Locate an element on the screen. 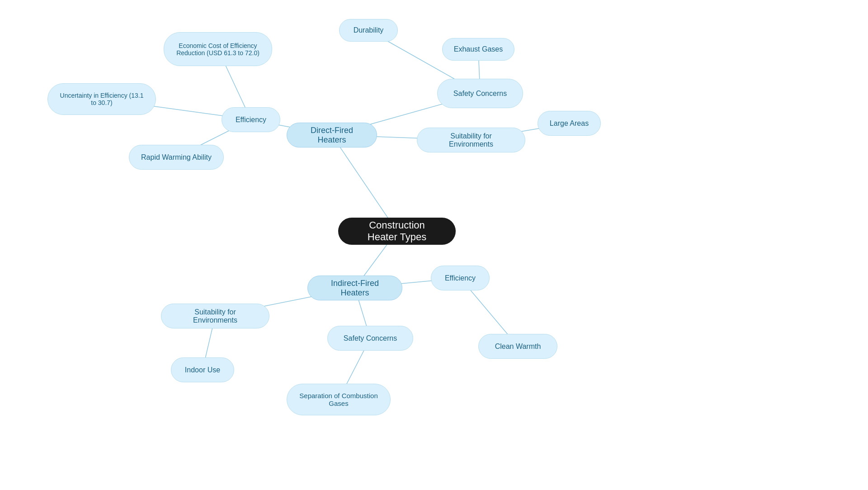 The image size is (868, 490). node-indirect-fired: Indirect-Fired Heaters is located at coordinates (355, 288).